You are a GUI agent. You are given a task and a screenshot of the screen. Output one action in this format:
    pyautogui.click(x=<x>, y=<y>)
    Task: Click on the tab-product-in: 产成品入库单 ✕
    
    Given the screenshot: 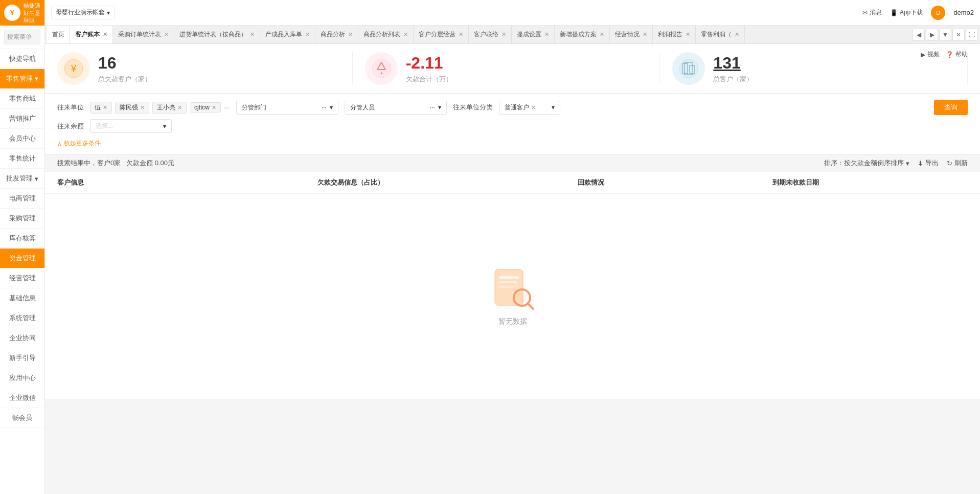 What is the action you would take?
    pyautogui.click(x=288, y=35)
    